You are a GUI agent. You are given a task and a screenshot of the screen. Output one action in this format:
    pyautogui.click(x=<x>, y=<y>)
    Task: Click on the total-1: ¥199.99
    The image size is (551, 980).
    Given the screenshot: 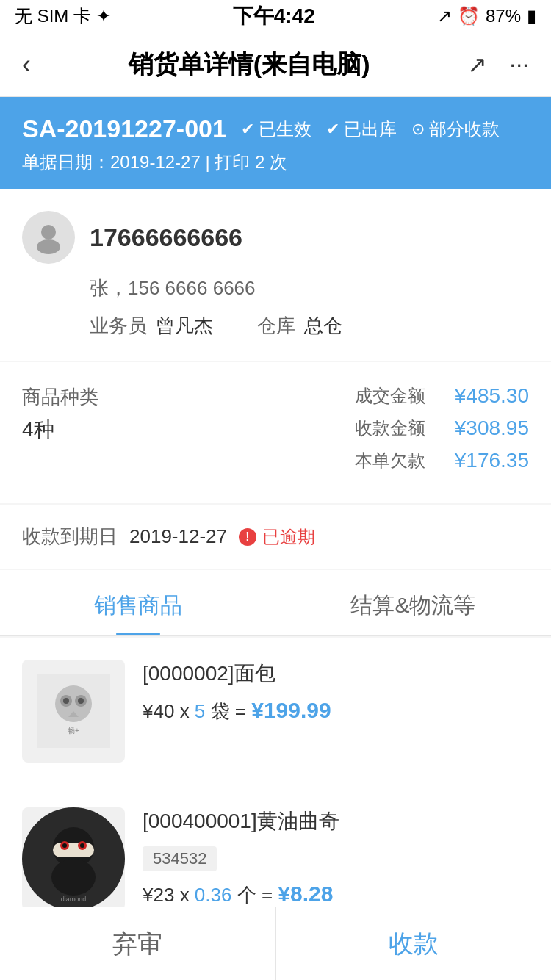 What is the action you would take?
    pyautogui.click(x=291, y=710)
    